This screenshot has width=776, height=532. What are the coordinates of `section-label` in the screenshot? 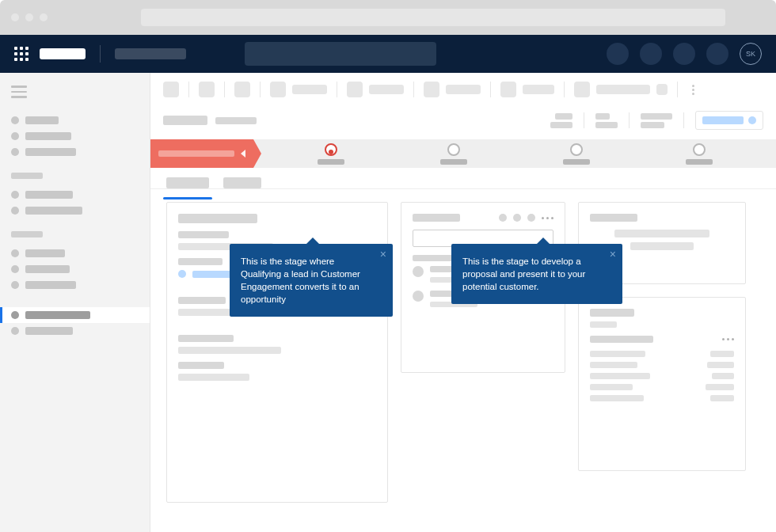 It's located at (622, 339).